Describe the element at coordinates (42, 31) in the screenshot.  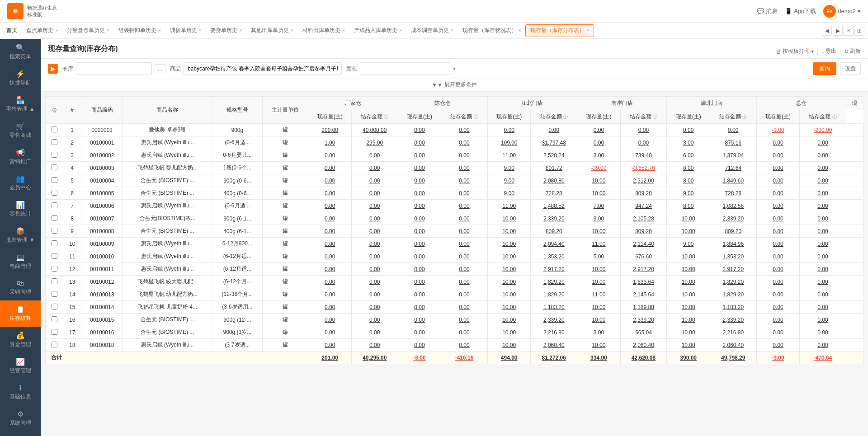
I see `tab-pandian: 盘点单历史 ×` at that location.